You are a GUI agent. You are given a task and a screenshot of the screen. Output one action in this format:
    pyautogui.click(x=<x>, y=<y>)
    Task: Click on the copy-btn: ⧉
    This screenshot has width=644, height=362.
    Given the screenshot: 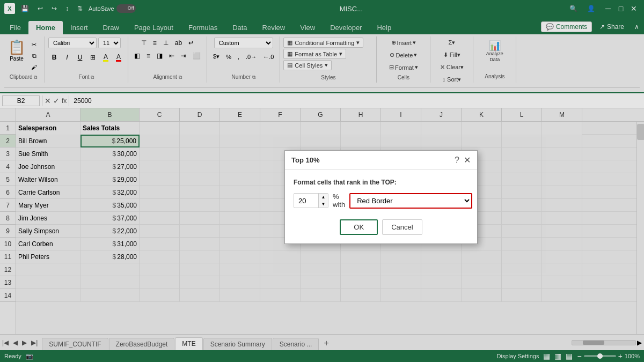 What is the action you would take?
    pyautogui.click(x=34, y=56)
    